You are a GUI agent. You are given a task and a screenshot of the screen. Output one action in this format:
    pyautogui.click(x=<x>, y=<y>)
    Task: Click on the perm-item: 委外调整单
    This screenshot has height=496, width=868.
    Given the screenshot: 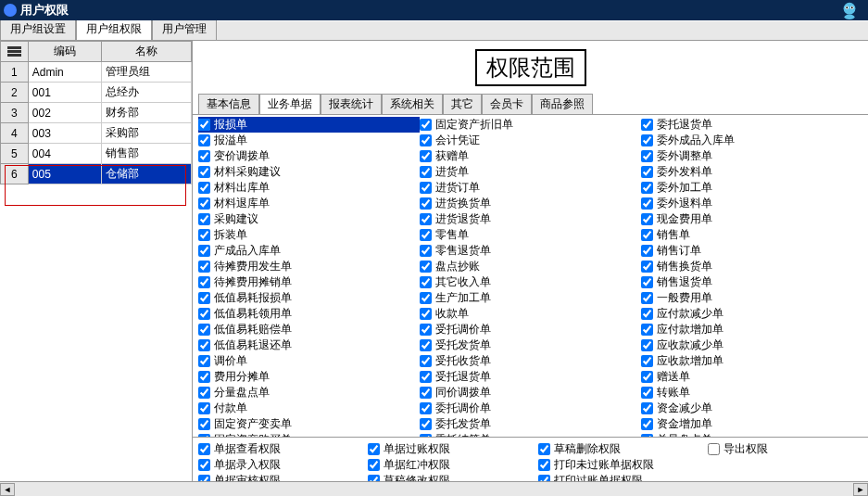 What is the action you would take?
    pyautogui.click(x=752, y=156)
    